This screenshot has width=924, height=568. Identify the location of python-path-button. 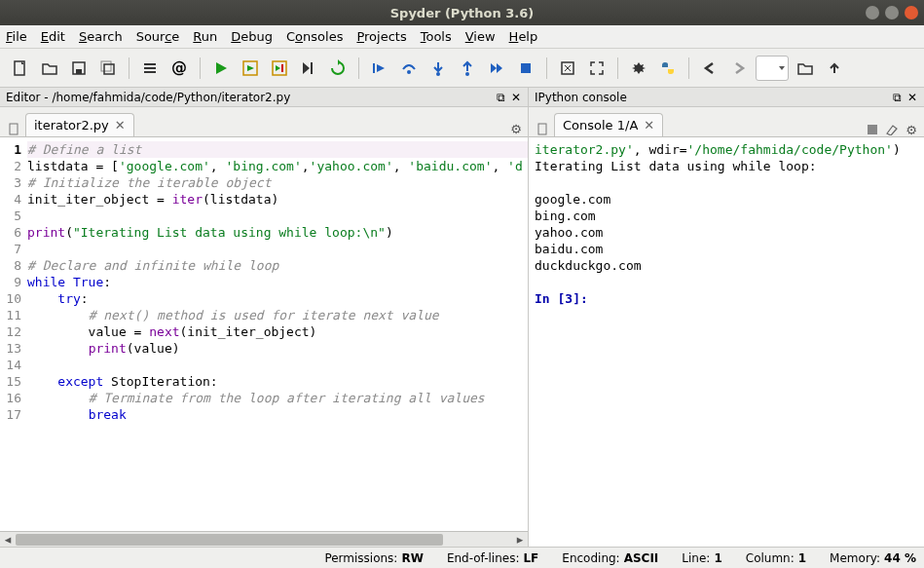
(668, 68).